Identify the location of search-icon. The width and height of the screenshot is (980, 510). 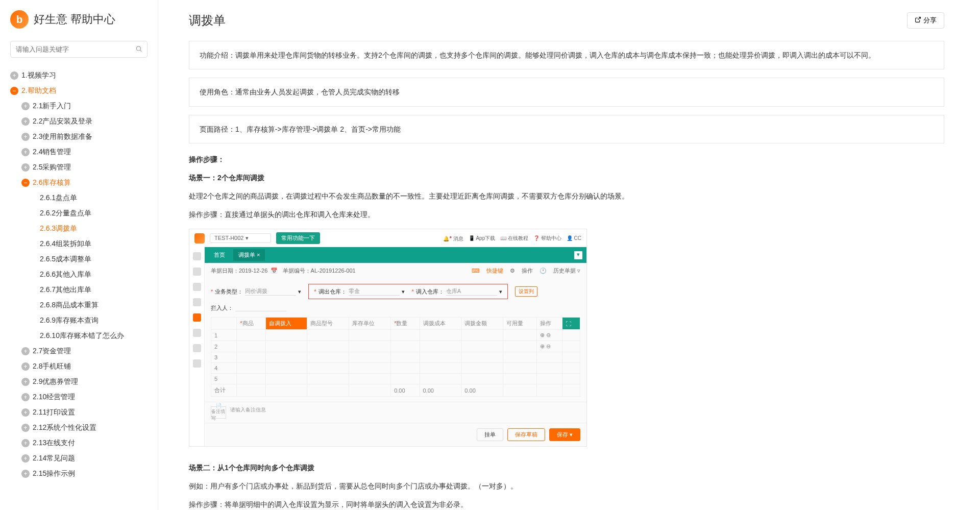
(139, 49).